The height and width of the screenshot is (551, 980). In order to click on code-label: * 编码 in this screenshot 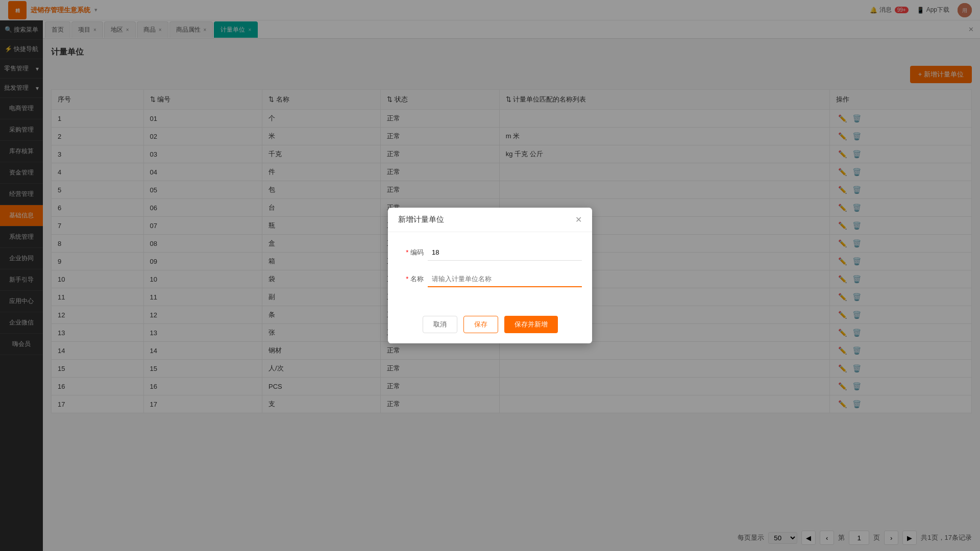, I will do `click(411, 253)`.